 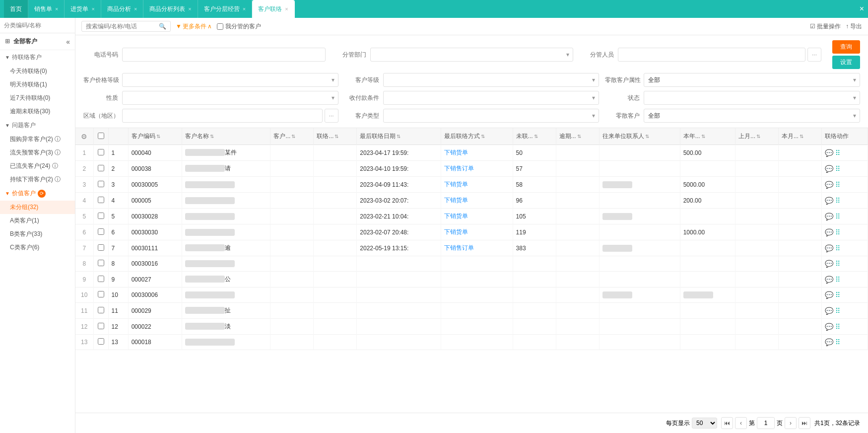 What do you see at coordinates (472, 55) in the screenshot?
I see `filter-dept-select` at bounding box center [472, 55].